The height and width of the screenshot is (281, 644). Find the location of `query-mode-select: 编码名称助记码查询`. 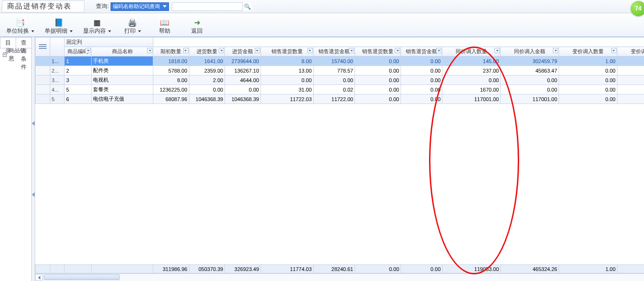

query-mode-select: 编码名称助记码查询 is located at coordinates (140, 7).